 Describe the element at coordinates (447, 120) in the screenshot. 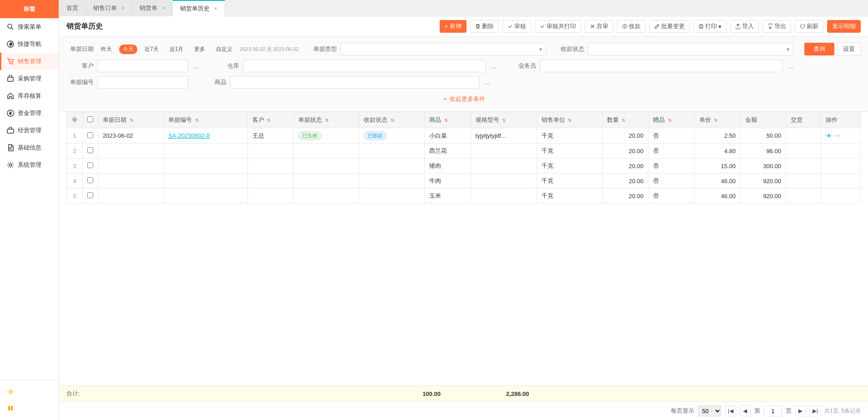

I see `column-product: 商品 ⇅` at that location.